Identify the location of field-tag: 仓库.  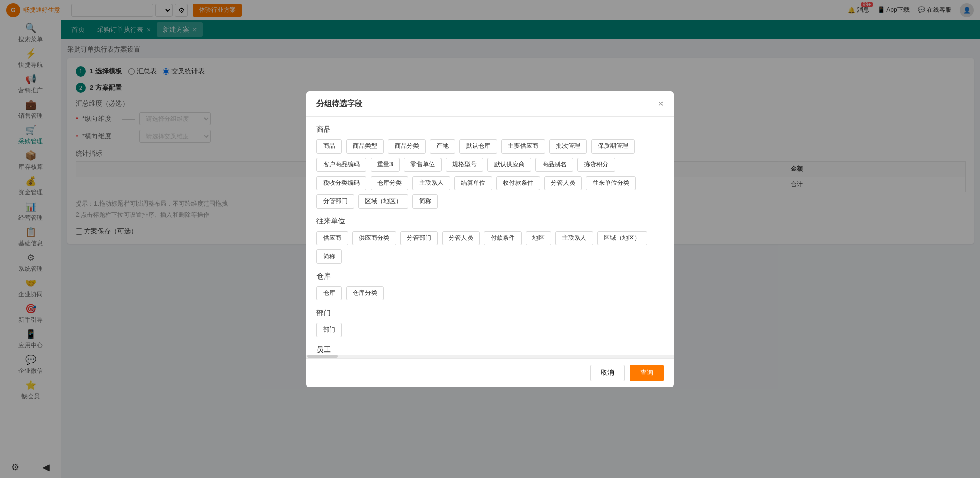
(329, 293).